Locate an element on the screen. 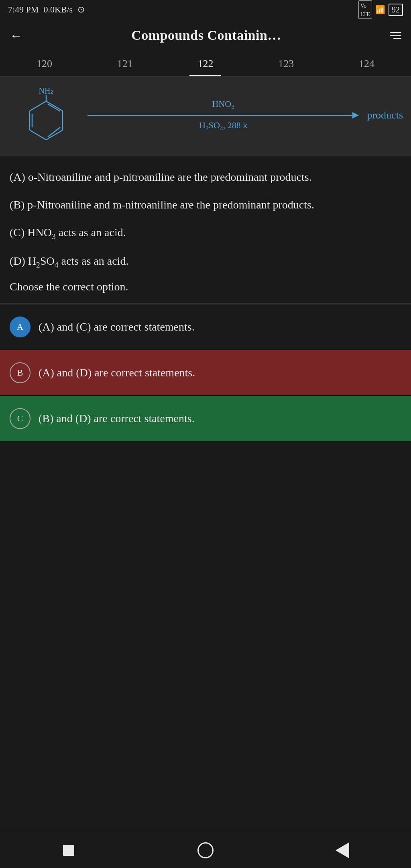 This screenshot has width=411, height=868. sync-icon: ⊙ is located at coordinates (81, 10).